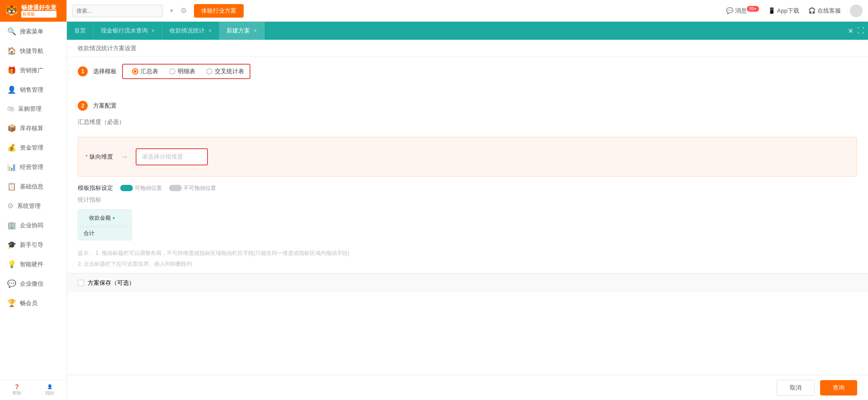  What do you see at coordinates (33, 71) in the screenshot?
I see `sidebar-item-marketing: 🎁 营销推广` at bounding box center [33, 71].